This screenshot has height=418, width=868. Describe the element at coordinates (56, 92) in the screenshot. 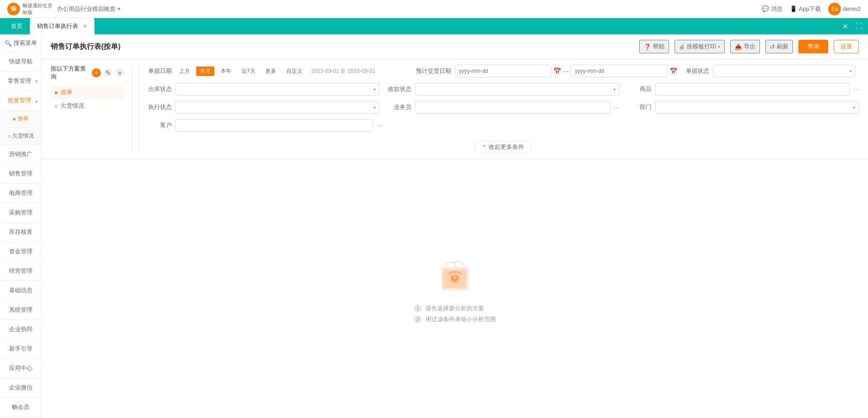

I see `press-order-menu-icon: ●` at that location.